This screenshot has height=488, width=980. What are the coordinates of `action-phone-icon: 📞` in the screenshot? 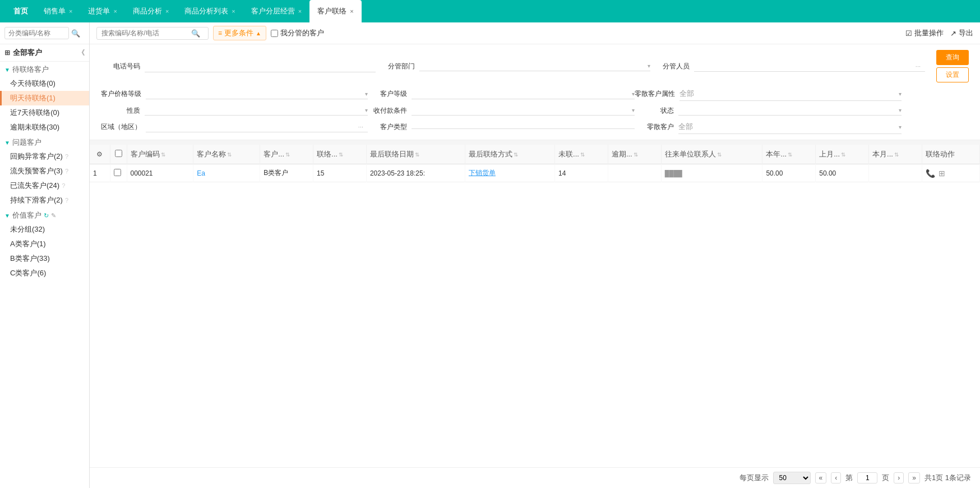 It's located at (931, 173).